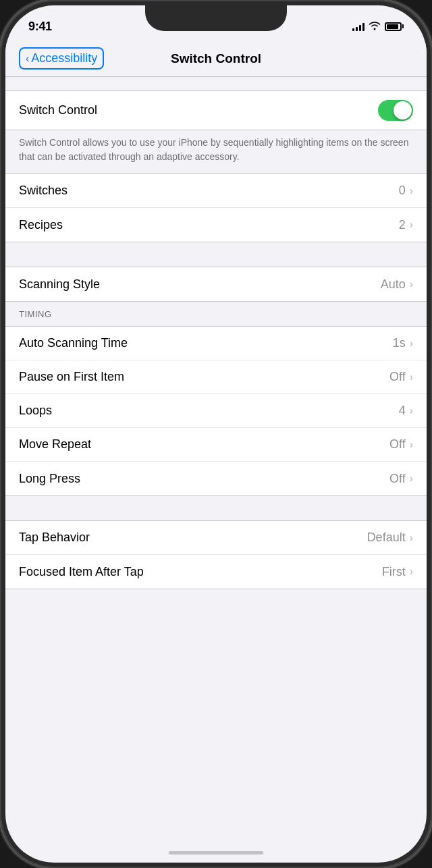 The image size is (432, 868). Describe the element at coordinates (50, 479) in the screenshot. I see `long-press-label: Long Press` at that location.